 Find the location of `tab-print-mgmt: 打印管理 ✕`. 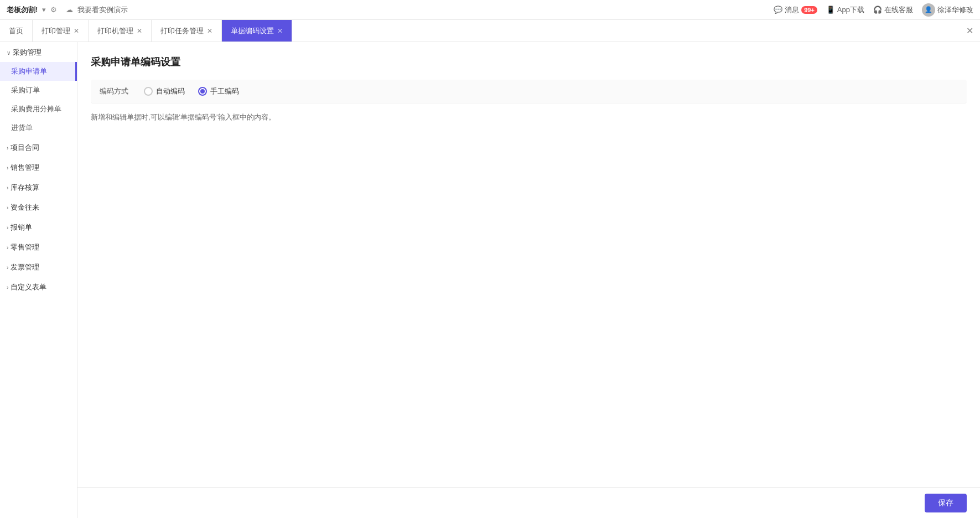

tab-print-mgmt: 打印管理 ✕ is located at coordinates (61, 31).